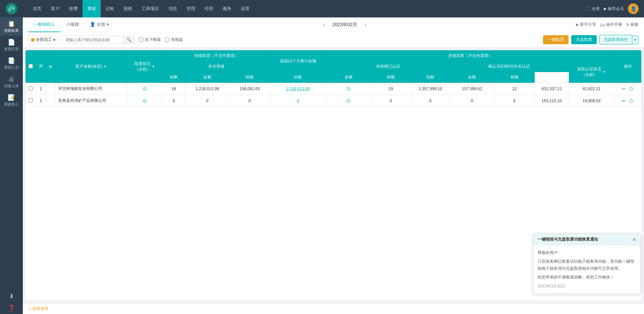 This screenshot has width=644, height=314. I want to click on select-all-checkbox, so click(31, 66).